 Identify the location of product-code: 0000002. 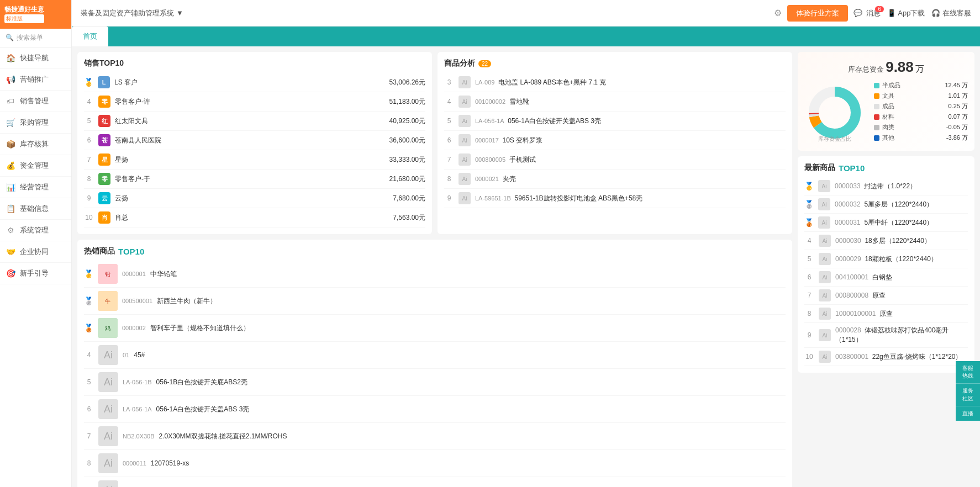
(134, 328).